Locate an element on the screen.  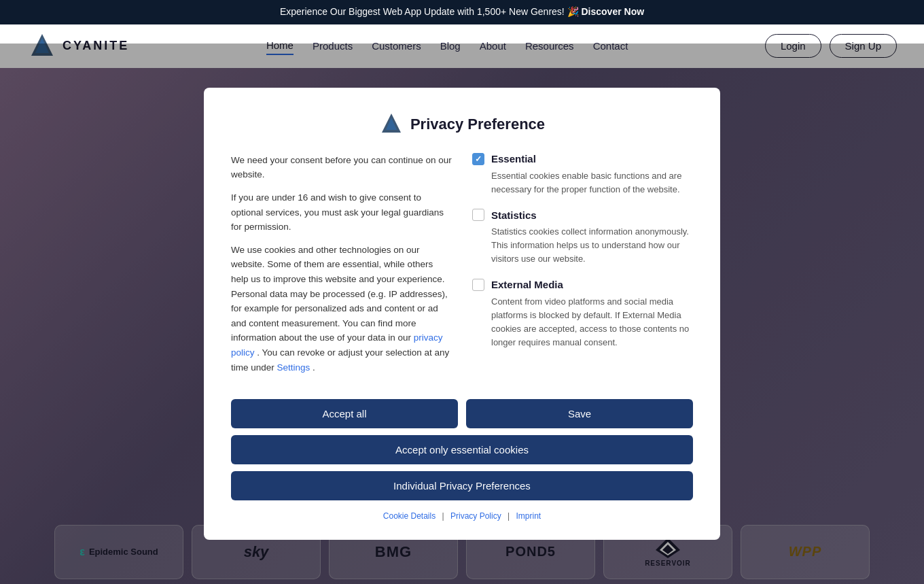
consent-para2: If you are under 16 and wish to give con… is located at coordinates (341, 212).